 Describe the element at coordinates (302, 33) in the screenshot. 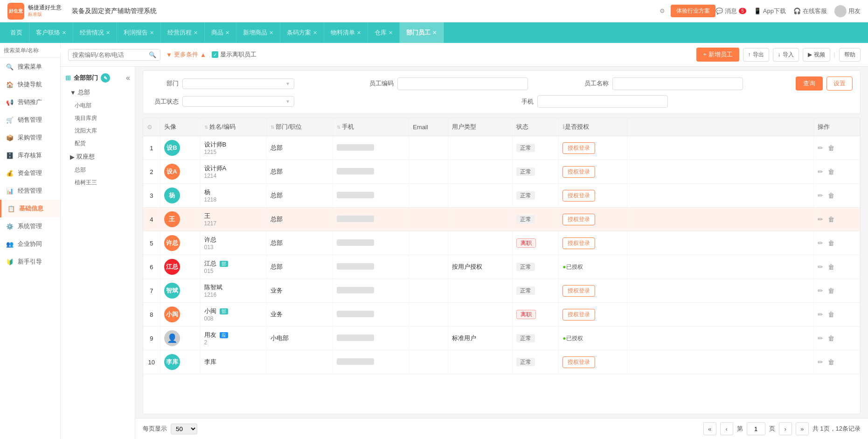

I see `tab-barcode: 条码方案 ✕` at that location.